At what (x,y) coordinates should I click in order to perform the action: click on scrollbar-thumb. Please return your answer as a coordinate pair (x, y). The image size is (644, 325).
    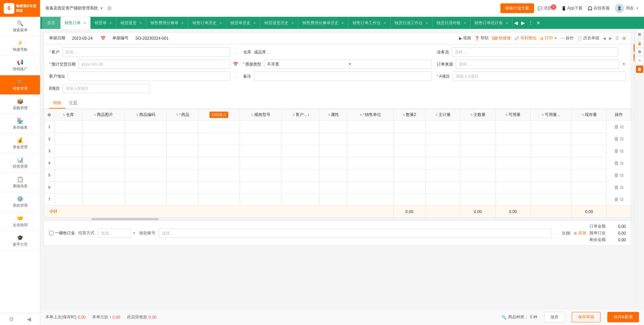
    Looking at the image, I should click on (125, 219).